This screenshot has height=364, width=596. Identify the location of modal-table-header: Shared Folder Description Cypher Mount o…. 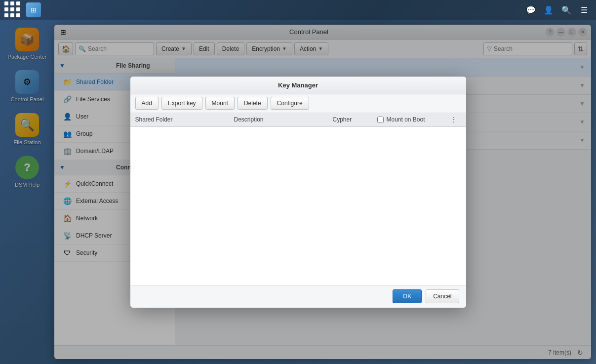
(298, 120).